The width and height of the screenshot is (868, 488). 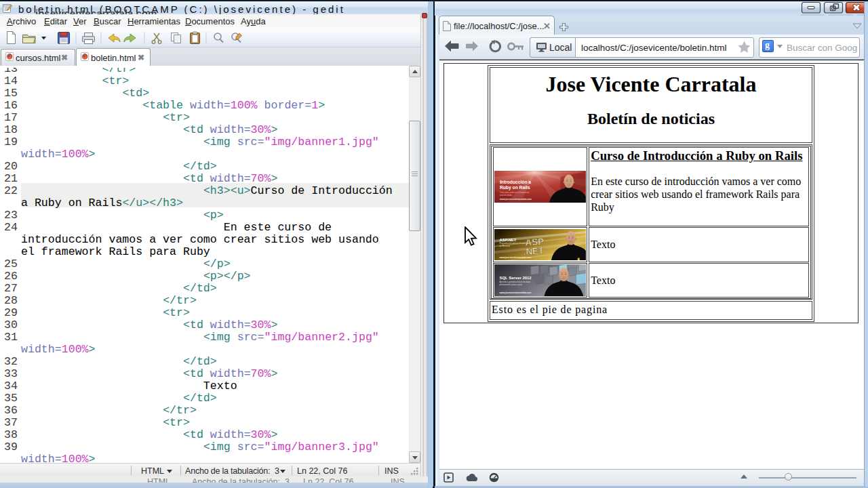 What do you see at coordinates (515, 278) in the screenshot?
I see `svg-text: SQL Server 2012` at bounding box center [515, 278].